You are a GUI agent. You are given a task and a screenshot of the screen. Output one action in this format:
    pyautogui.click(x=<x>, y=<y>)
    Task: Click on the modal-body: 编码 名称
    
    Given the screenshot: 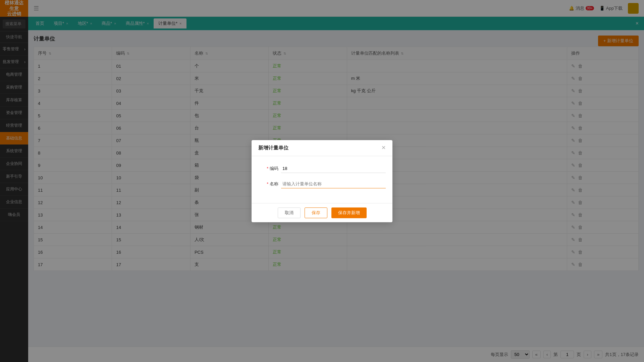 What is the action you would take?
    pyautogui.click(x=322, y=180)
    